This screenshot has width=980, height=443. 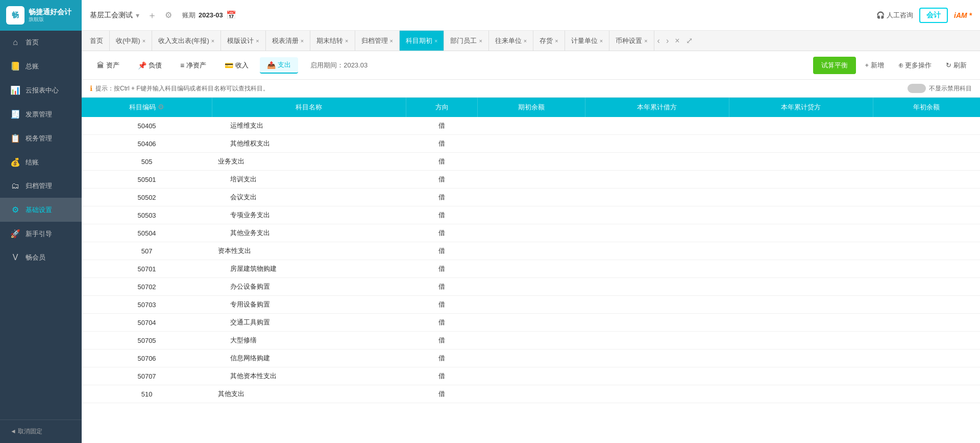 What do you see at coordinates (658, 41) in the screenshot?
I see `tab-scroll-left: ‹` at bounding box center [658, 41].